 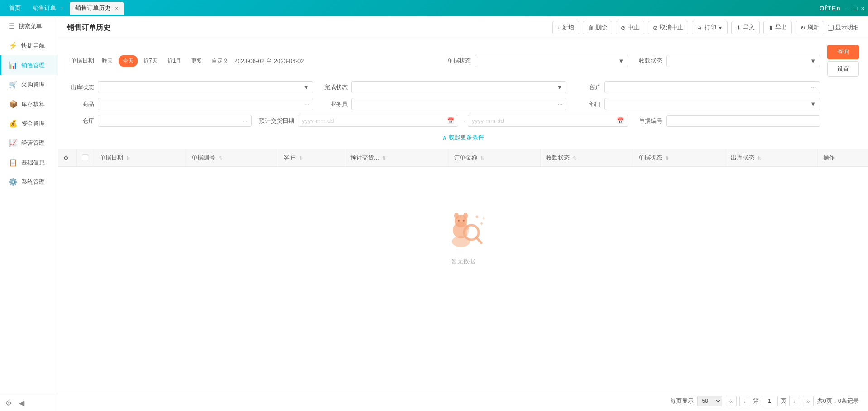 What do you see at coordinates (116, 8) in the screenshot?
I see `tab-sales-order-history-close: ×` at bounding box center [116, 8].